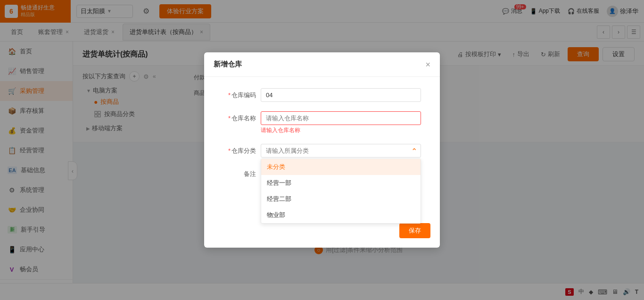 This screenshot has height=300, width=644. Describe the element at coordinates (341, 130) in the screenshot. I see `name-error-message: 请输入仓库名称` at that location.